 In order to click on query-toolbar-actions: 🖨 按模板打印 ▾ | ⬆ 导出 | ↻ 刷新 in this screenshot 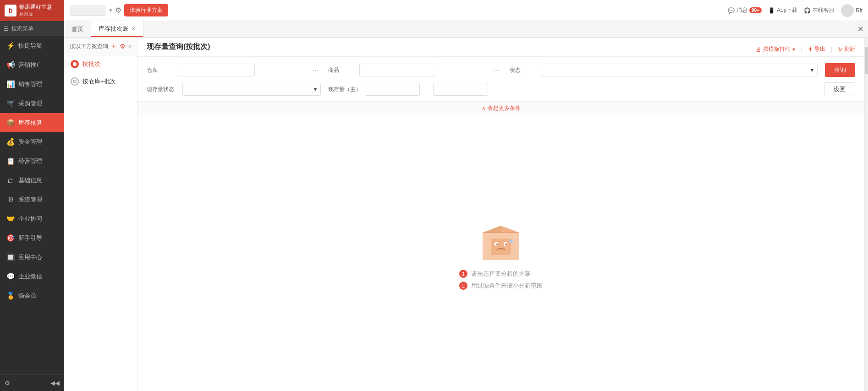, I will do `click(806, 49)`.